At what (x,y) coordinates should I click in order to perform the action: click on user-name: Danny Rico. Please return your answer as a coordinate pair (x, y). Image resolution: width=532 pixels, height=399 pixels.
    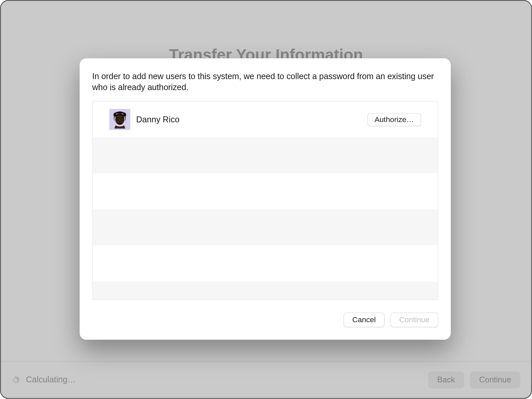
    Looking at the image, I should click on (158, 120).